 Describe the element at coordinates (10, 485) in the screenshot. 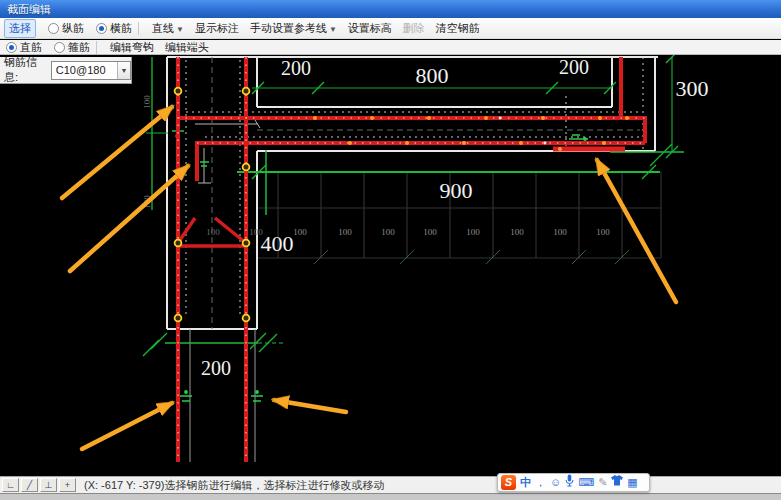

I see `ortho-axis-icon: ∟` at that location.